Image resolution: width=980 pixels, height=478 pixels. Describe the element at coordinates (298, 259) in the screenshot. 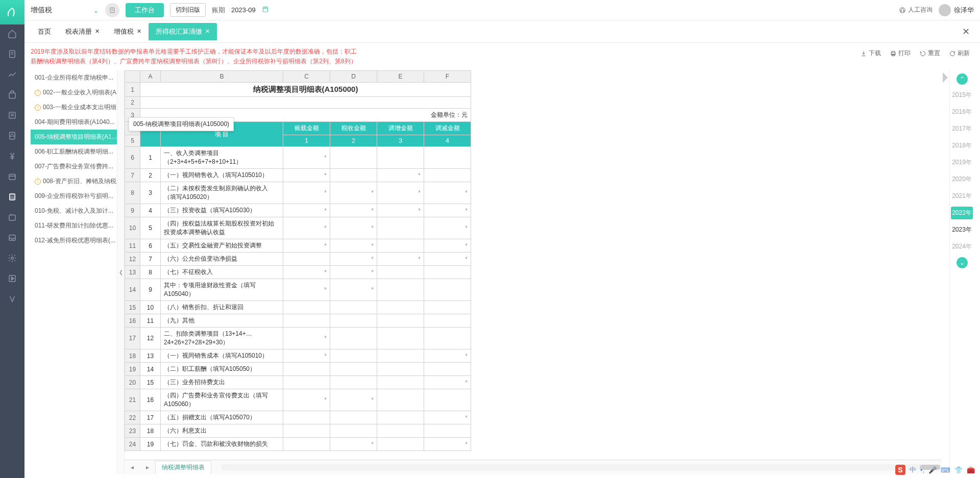

I see `sheet-row: 127（六）公允价值变动净损益***` at that location.